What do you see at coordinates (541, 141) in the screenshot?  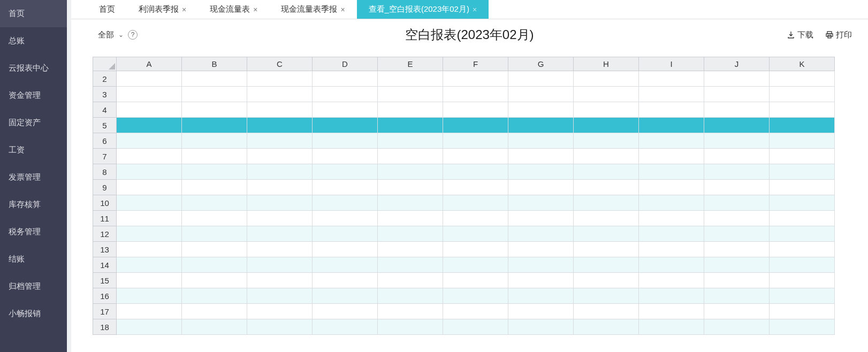 I see `cell-G6` at bounding box center [541, 141].